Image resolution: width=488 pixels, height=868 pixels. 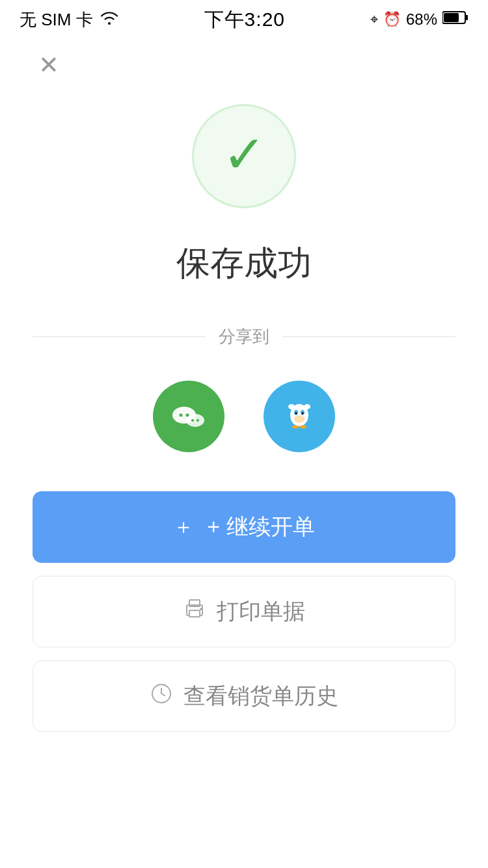 What do you see at coordinates (189, 416) in the screenshot?
I see `wechat-icon` at bounding box center [189, 416].